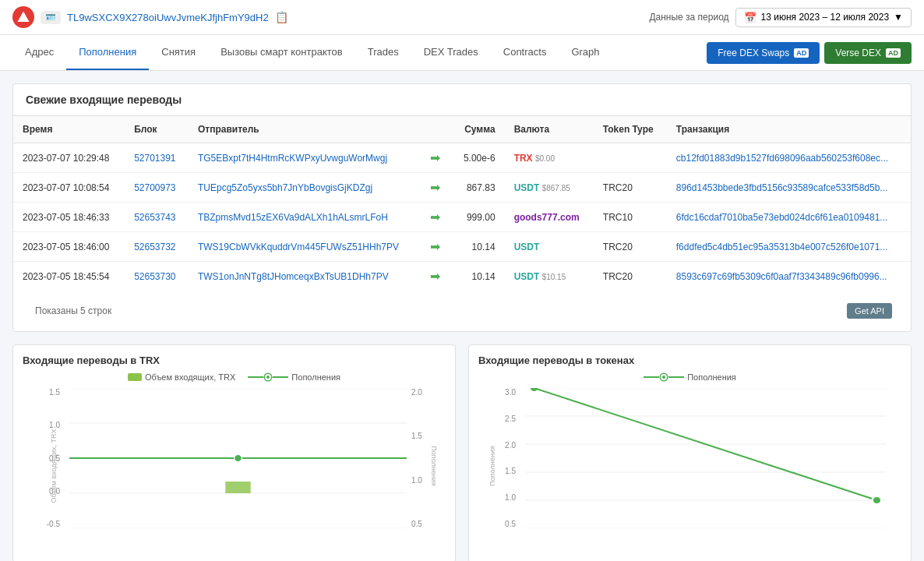  What do you see at coordinates (462, 277) in the screenshot?
I see `table-row: 2023-07-05 18:45:54 52653730 TWS1onJnNTg…` at bounding box center [462, 277].